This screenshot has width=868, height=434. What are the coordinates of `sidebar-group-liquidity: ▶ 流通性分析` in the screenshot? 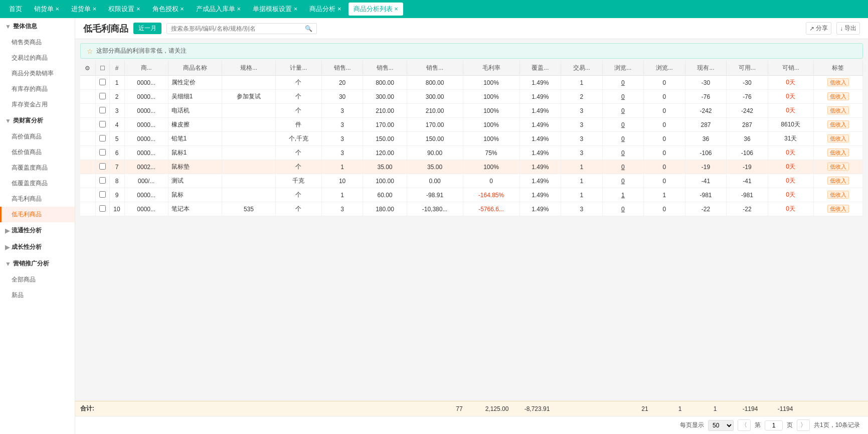 It's located at (37, 231).